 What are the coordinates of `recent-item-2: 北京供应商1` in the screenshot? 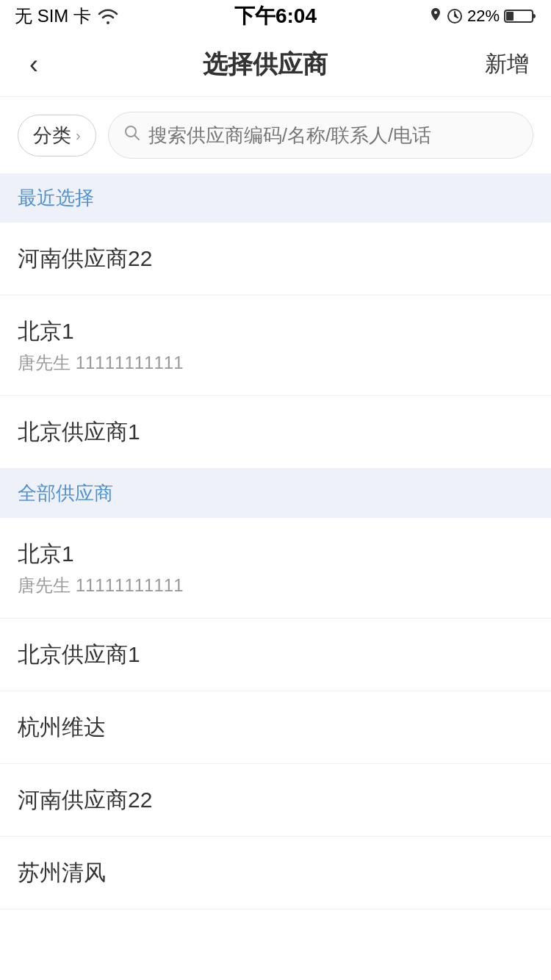 It's located at (276, 432).